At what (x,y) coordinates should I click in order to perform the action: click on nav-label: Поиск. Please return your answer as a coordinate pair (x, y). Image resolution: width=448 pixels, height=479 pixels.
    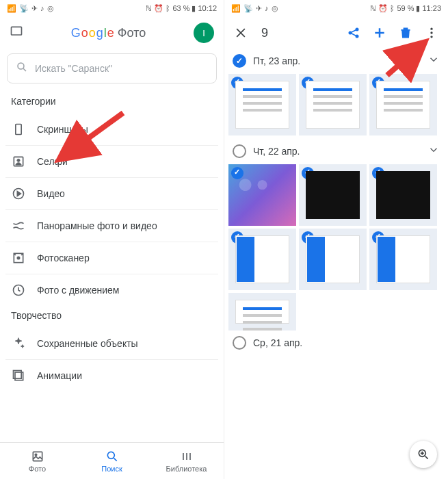
    Looking at the image, I should click on (111, 469).